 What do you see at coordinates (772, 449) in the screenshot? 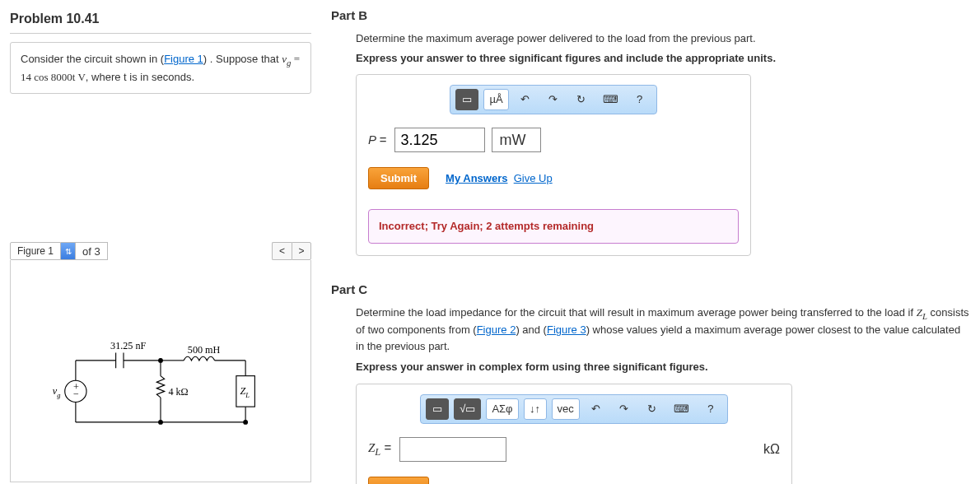
I see `part-c-unit: kΩ` at bounding box center [772, 449].